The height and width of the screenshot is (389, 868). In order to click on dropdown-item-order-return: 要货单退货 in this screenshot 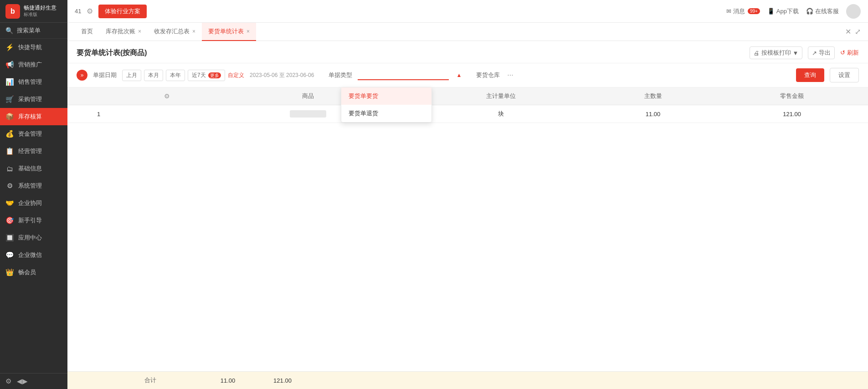, I will do `click(386, 113)`.